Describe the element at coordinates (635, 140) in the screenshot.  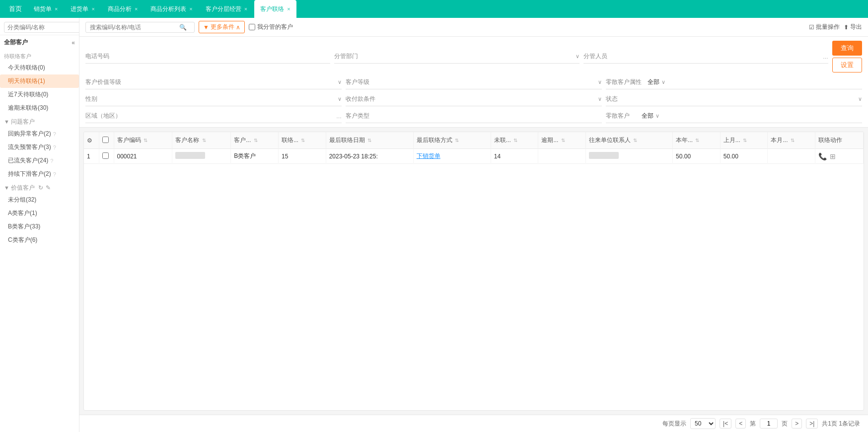
I see `sort-contact-person-icon: ⇅` at that location.